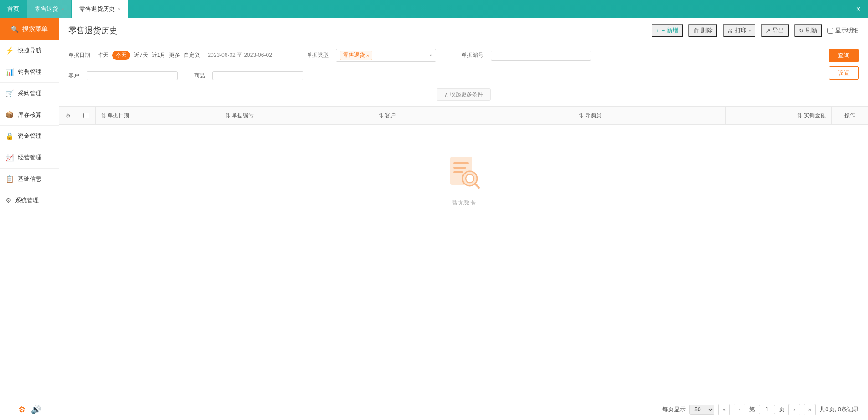 The width and height of the screenshot is (868, 420). I want to click on th-customer-text: 客户, so click(390, 116).